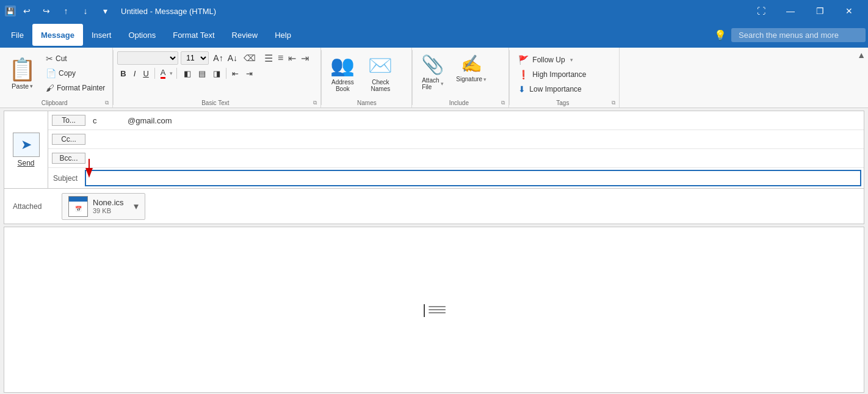 The image size is (868, 394). Describe the element at coordinates (548, 60) in the screenshot. I see `follow-up-label: Follow Up` at that location.